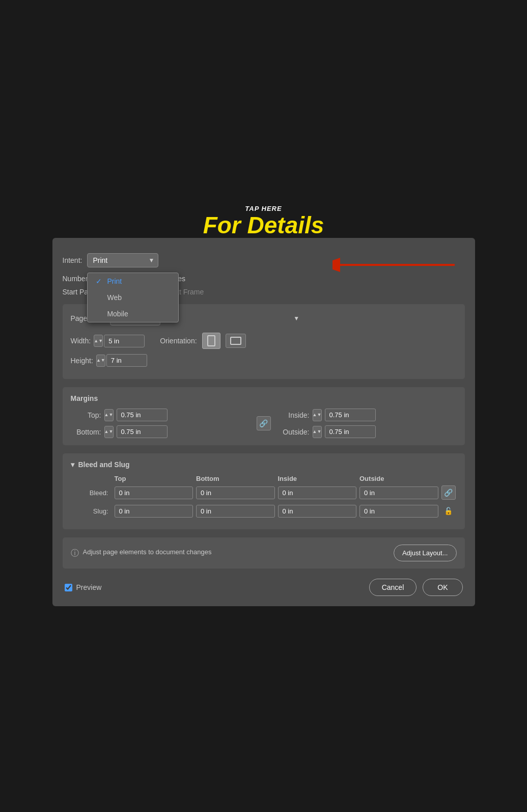 This screenshot has width=527, height=812. Describe the element at coordinates (154, 511) in the screenshot. I see `slug-top-input` at that location.